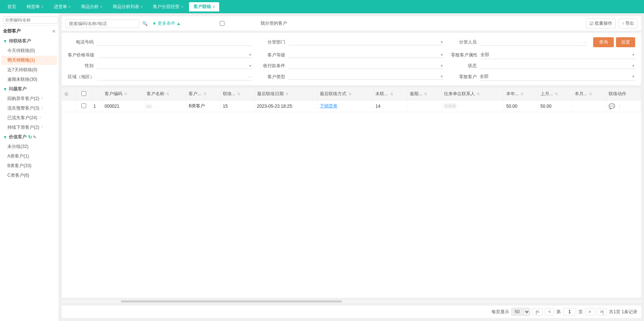  What do you see at coordinates (603, 42) in the screenshot?
I see `query-button: 查询` at bounding box center [603, 42].